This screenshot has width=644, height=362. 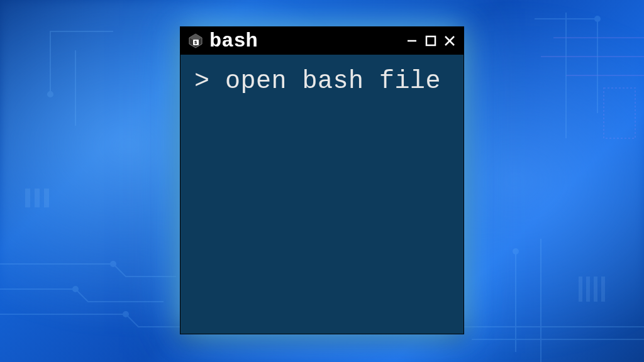 I want to click on window-controls-group, so click(x=431, y=41).